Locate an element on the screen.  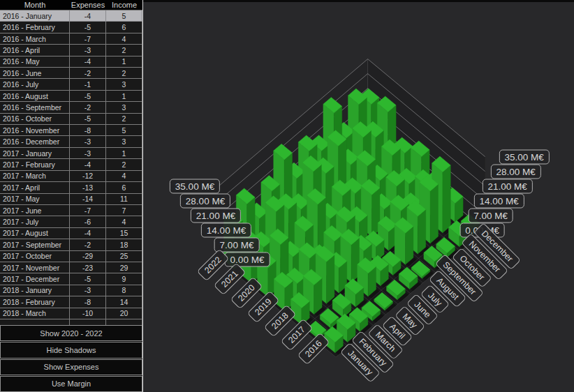
cell-expenses: -5 is located at coordinates (88, 279).